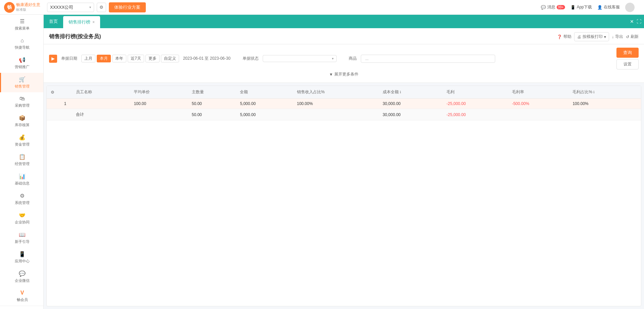 The width and height of the screenshot is (644, 309). I want to click on goods-more-icon: ..., so click(367, 59).